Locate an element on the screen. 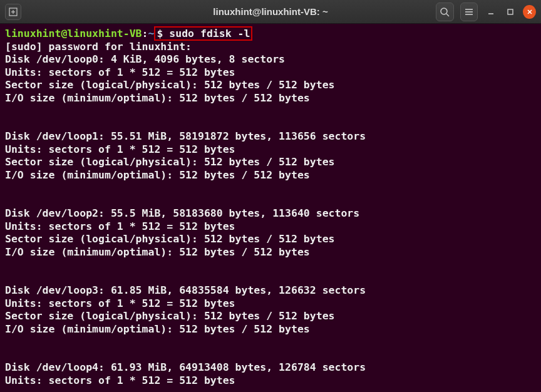 This screenshot has height=392, width=541. prompt-path: ~ is located at coordinates (151, 34).